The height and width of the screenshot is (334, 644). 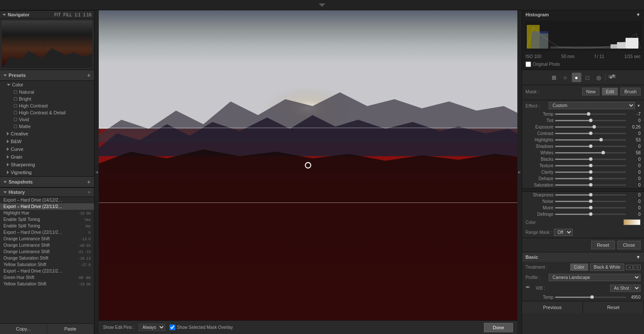 What do you see at coordinates (592, 297) in the screenshot?
I see `basic-temp-thumb` at bounding box center [592, 297].